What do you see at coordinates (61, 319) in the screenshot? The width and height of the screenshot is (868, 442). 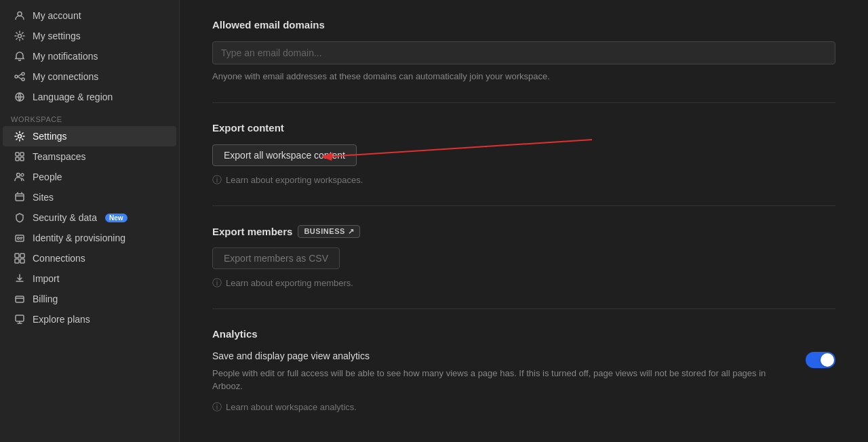 I see `sidebar-label-explore-plans: Explore plans` at bounding box center [61, 319].